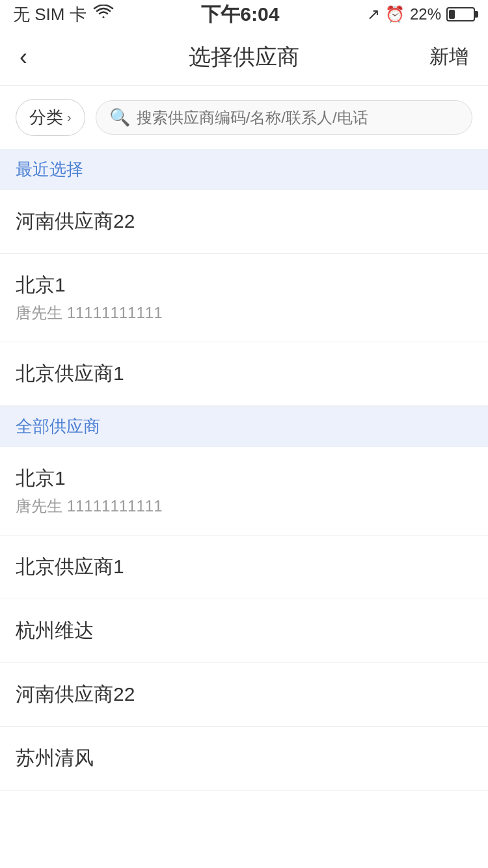  I want to click on all-list-item: 杭州维达, so click(244, 631).